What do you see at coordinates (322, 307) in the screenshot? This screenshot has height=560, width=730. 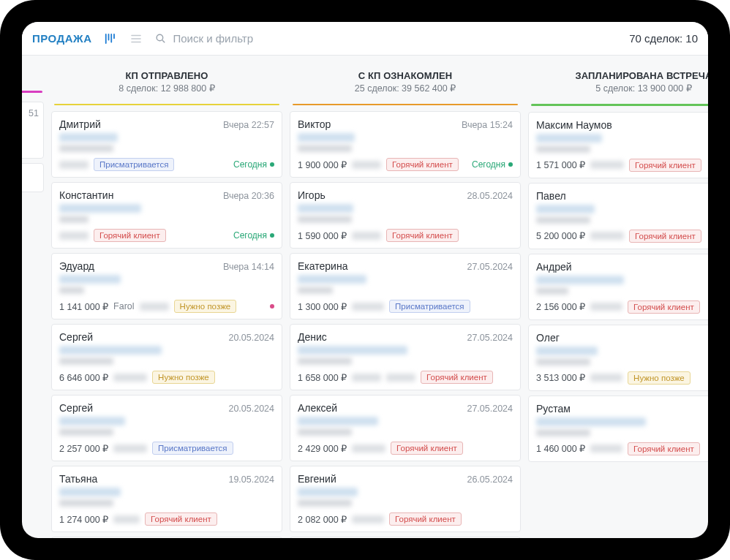 I see `card-price: 1 300 000 ₽` at bounding box center [322, 307].